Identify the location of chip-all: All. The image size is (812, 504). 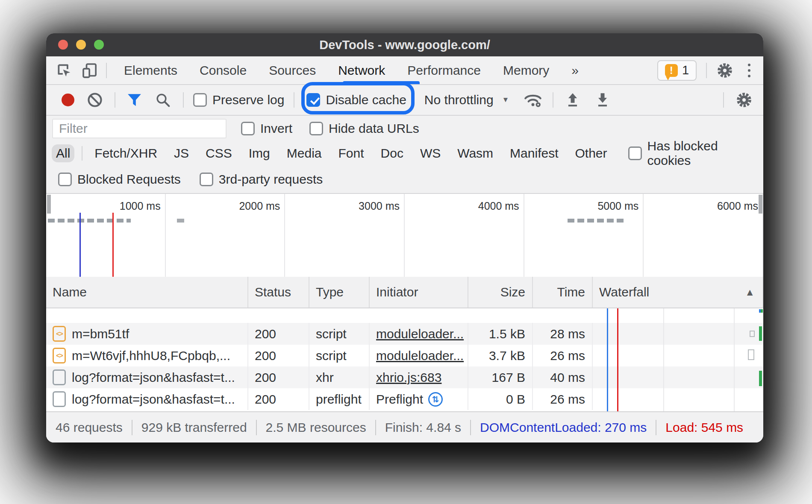
(63, 153).